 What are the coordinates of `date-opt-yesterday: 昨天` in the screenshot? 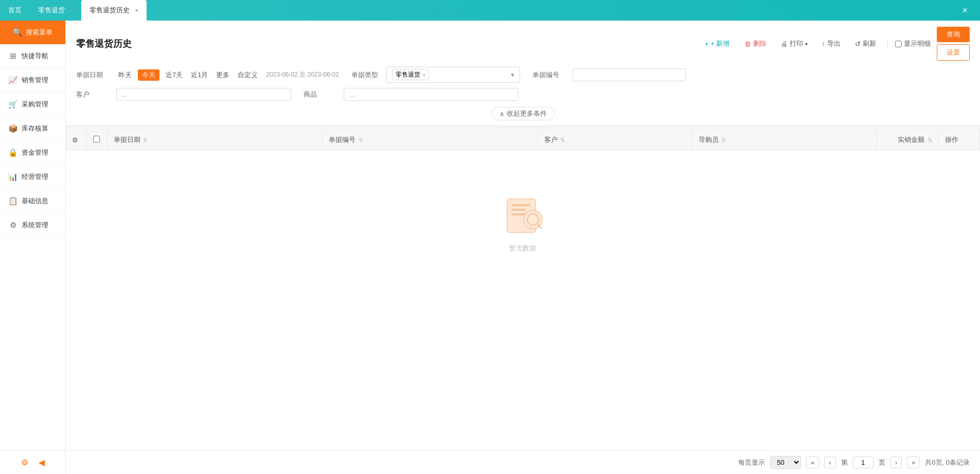 It's located at (125, 75).